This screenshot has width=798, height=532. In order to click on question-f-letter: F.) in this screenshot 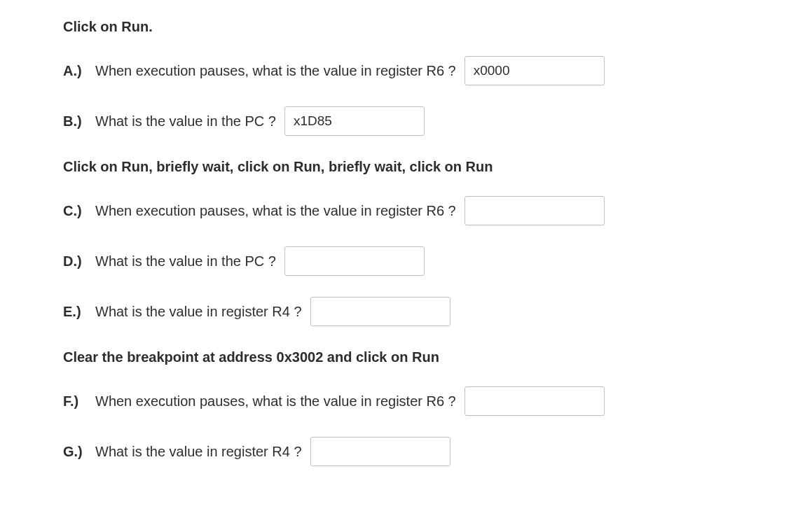, I will do `click(74, 401)`.